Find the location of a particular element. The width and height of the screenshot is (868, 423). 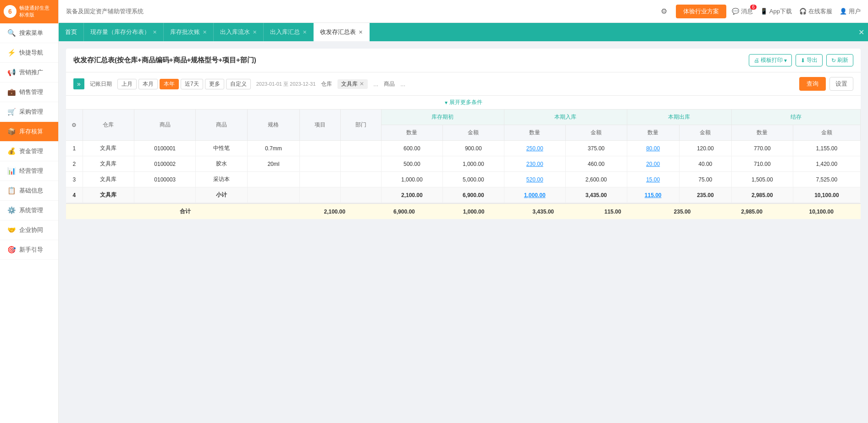

product-more-dots: ... is located at coordinates (403, 84).